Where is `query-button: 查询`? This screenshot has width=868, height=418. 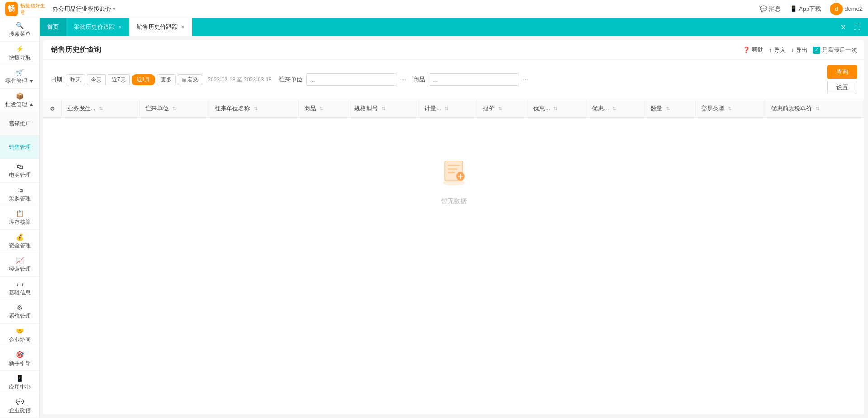
query-button: 查询 is located at coordinates (842, 72).